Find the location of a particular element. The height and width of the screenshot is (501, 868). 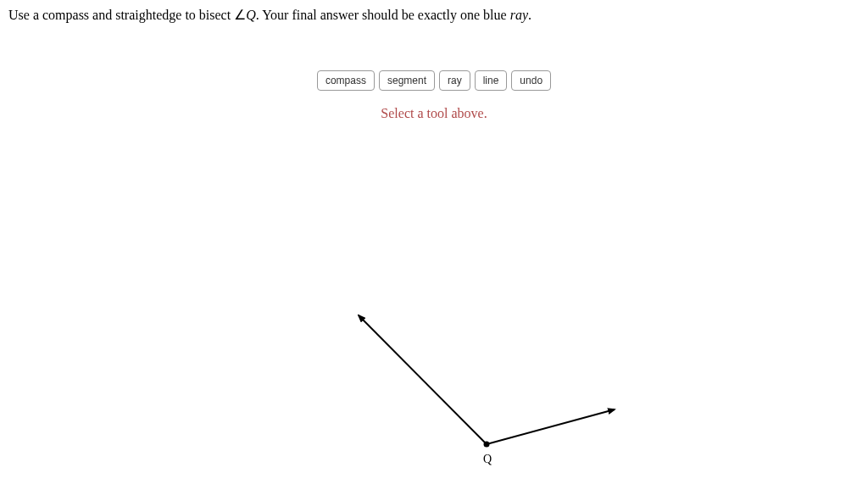

ray-button: ray is located at coordinates (454, 81).